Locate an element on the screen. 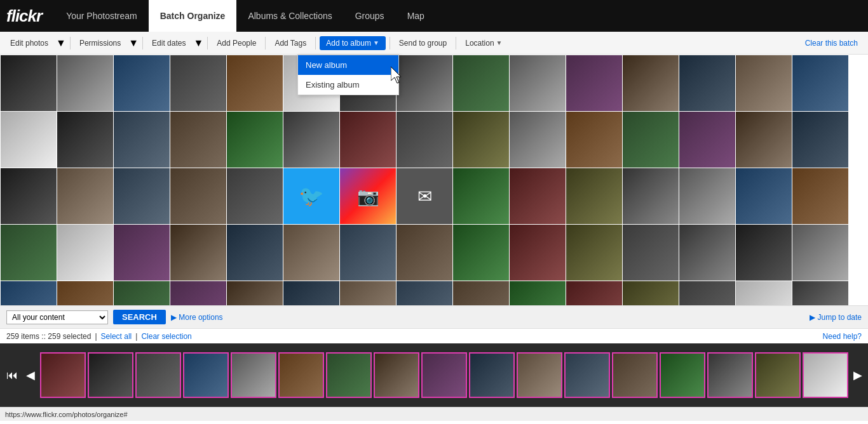  select-all-link: Select all is located at coordinates (117, 336).